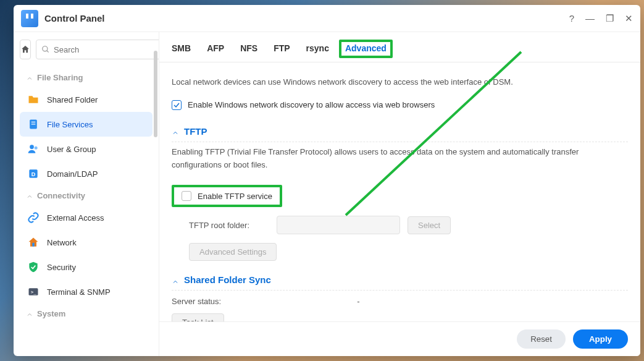 Image resolution: width=644 pixels, height=361 pixels. What do you see at coordinates (25, 49) in the screenshot?
I see `home-icon` at bounding box center [25, 49].